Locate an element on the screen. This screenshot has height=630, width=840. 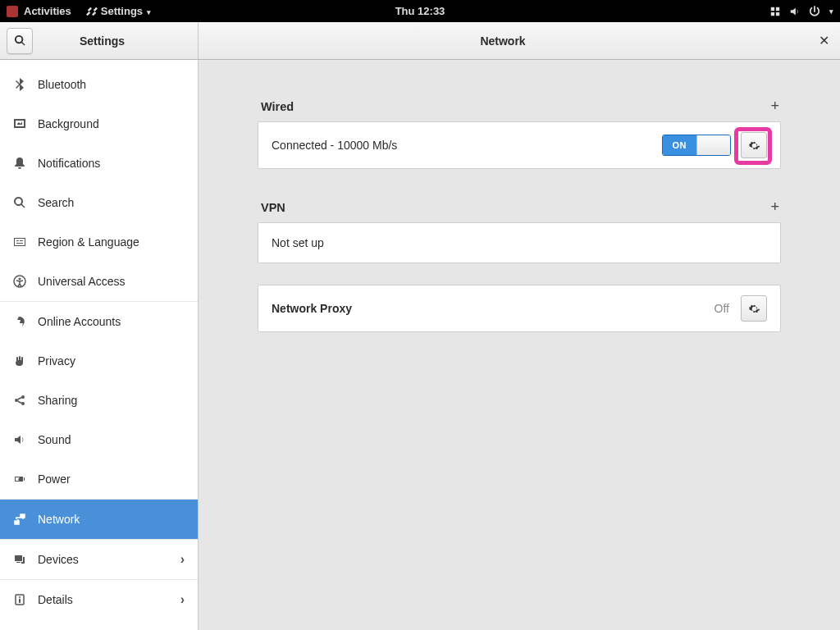
app-menu-button: Settings ▾ is located at coordinates (126, 11).